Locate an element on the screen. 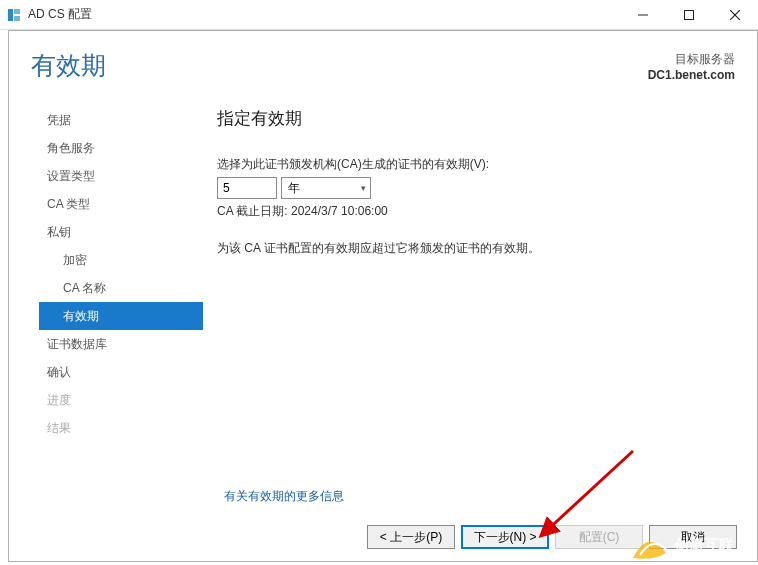 The image size is (758, 565). sidebar-item-ca-name: CA 名称 is located at coordinates (124, 288).